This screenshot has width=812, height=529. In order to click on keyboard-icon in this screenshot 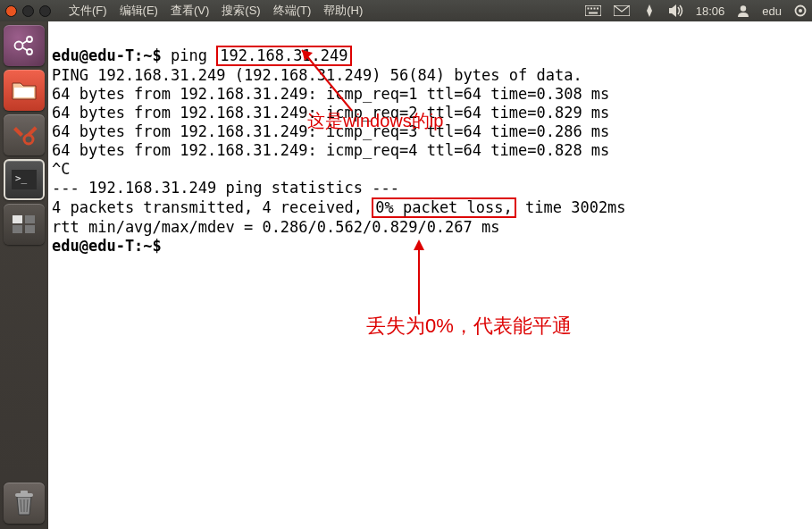, I will do `click(593, 11)`.